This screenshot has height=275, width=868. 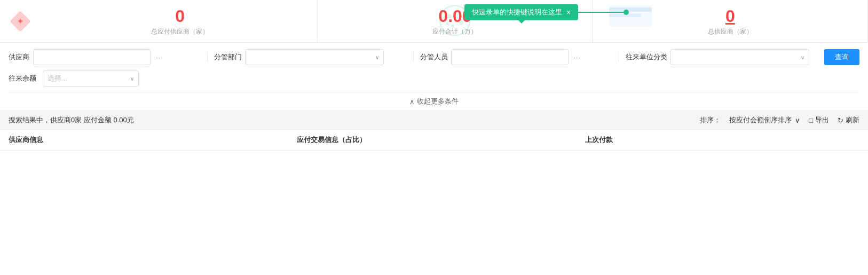 What do you see at coordinates (228, 57) in the screenshot?
I see `department-label: 分管部门` at bounding box center [228, 57].